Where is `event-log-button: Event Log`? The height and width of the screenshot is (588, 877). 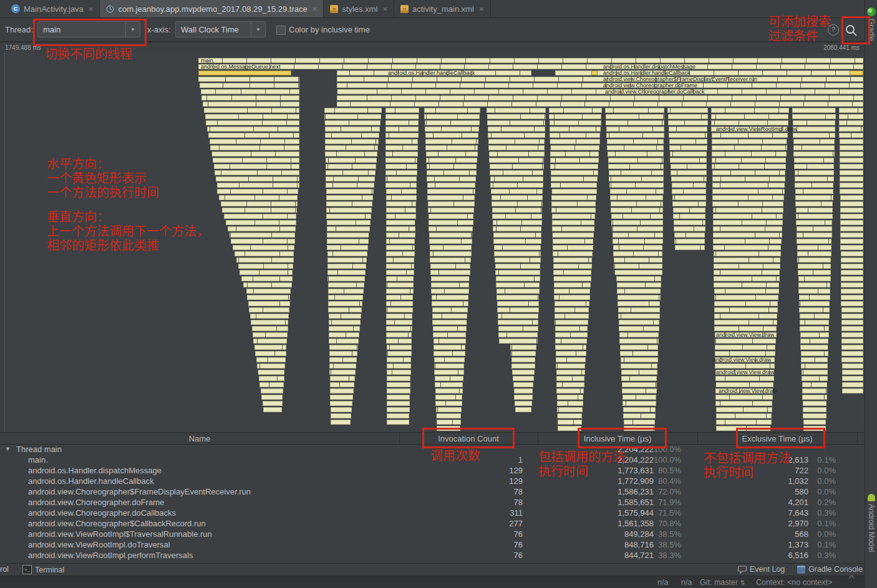
event-log-button: Event Log is located at coordinates (761, 569).